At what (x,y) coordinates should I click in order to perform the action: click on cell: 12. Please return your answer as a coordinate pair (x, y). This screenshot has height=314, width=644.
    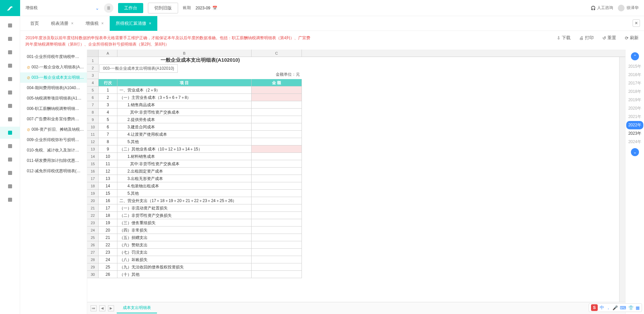
    Looking at the image, I should click on (108, 171).